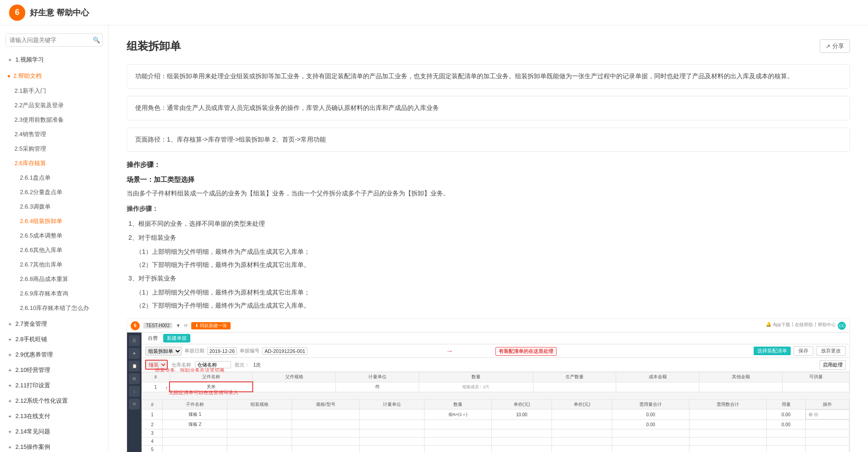 The width and height of the screenshot is (868, 452). What do you see at coordinates (54, 60) in the screenshot?
I see `sidebar-item-videos: ＋ 1.视频学习` at bounding box center [54, 60].